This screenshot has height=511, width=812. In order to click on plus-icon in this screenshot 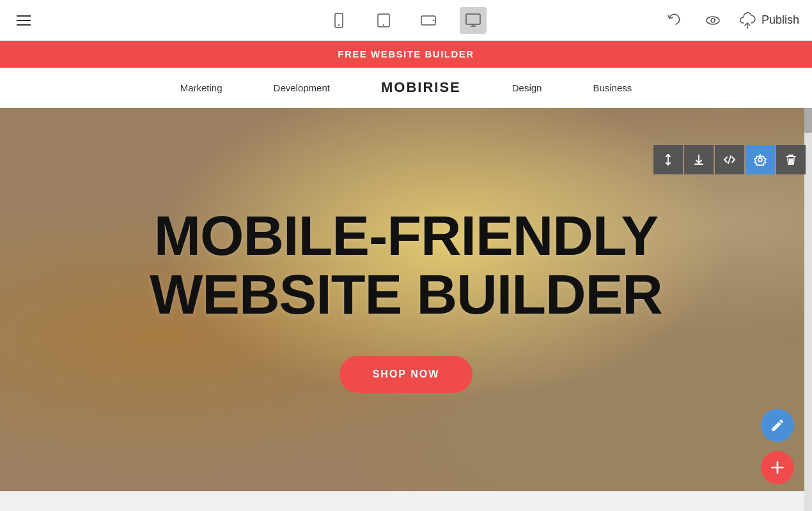, I will do `click(777, 468)`.